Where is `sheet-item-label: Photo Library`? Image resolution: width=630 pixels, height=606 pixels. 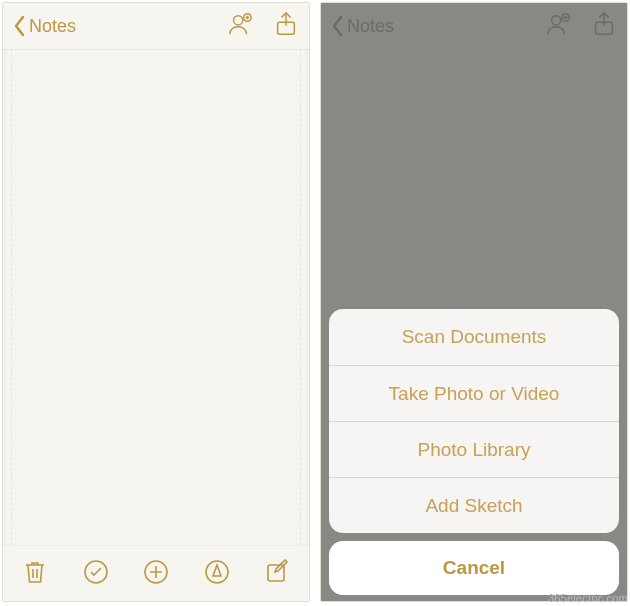 sheet-item-label: Photo Library is located at coordinates (474, 450).